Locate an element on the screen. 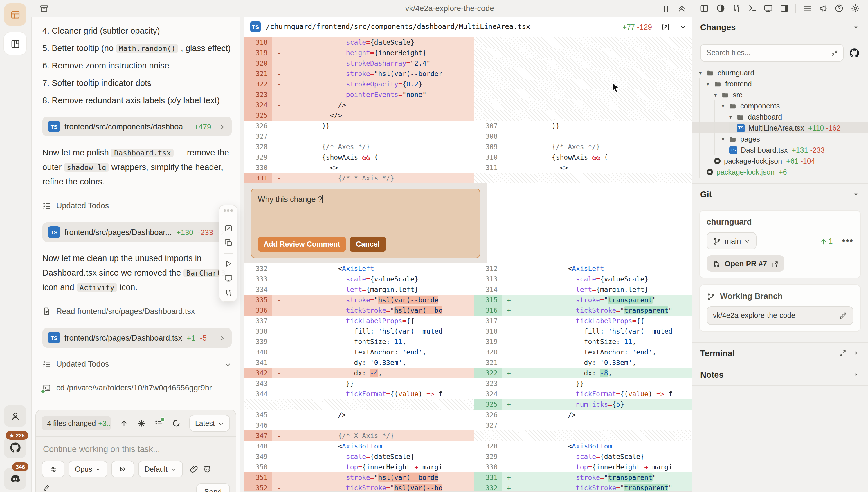 Image resolution: width=868 pixels, height=492 pixels. file-change-chip: TSfrontend/src/components/dashboa...+479 is located at coordinates (137, 126).